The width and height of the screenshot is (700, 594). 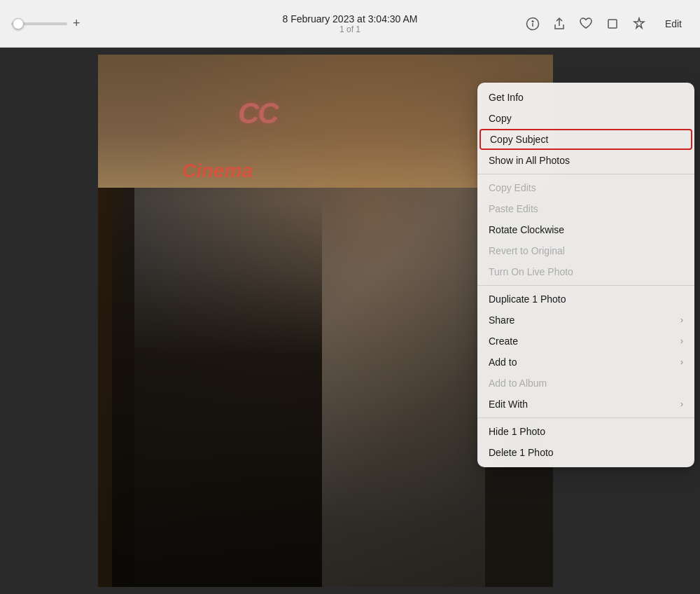 I want to click on menu-item-copy-subject: Copy Subject, so click(x=586, y=139).